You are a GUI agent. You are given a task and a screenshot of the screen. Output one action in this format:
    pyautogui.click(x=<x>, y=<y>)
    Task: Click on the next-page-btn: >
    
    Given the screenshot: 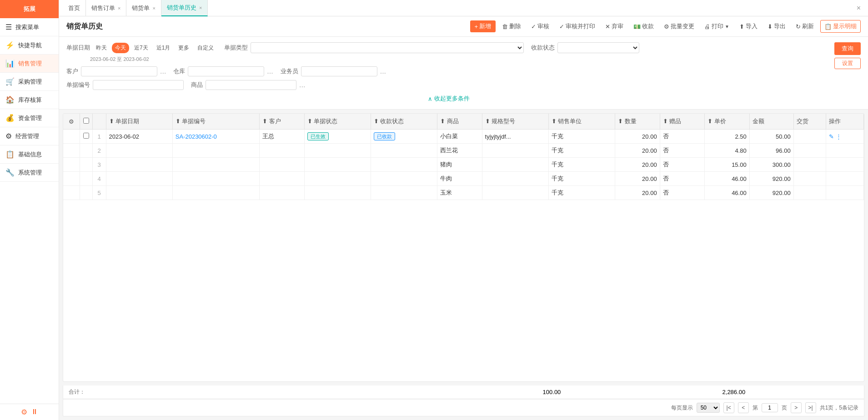 What is the action you would take?
    pyautogui.click(x=796, y=408)
    